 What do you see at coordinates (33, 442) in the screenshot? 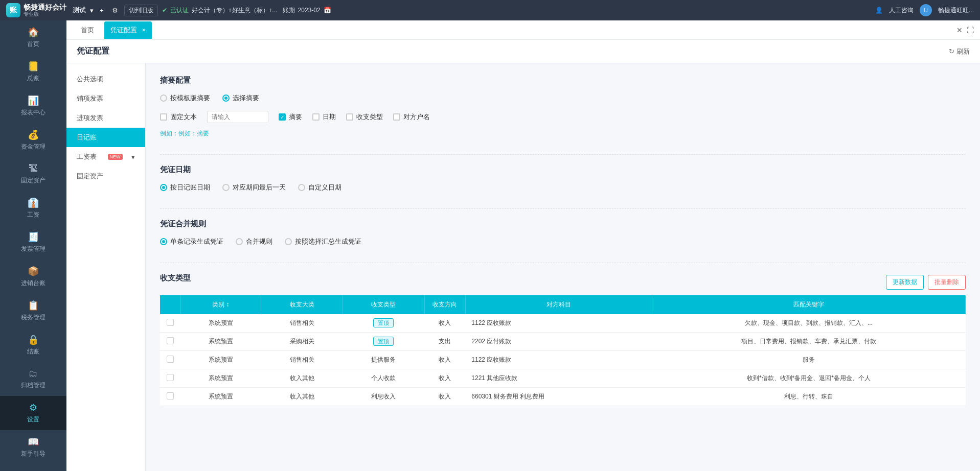
I see `guide-icon: 📖` at bounding box center [33, 442].